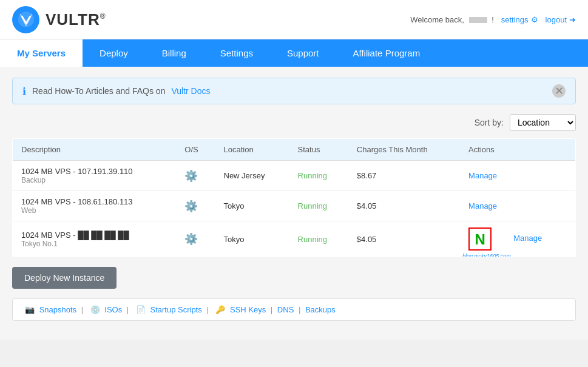 This screenshot has width=588, height=367. What do you see at coordinates (294, 206) in the screenshot?
I see `table-row: 1024 MB VPS - 108.61.180.113Web⚙️TokyoRu…` at bounding box center [294, 206].